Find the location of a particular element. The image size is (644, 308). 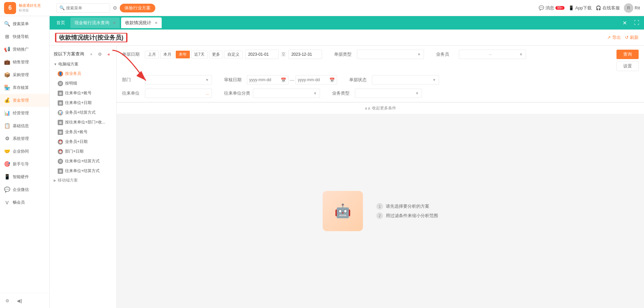

date-btn-more: 更多 is located at coordinates (216, 54).